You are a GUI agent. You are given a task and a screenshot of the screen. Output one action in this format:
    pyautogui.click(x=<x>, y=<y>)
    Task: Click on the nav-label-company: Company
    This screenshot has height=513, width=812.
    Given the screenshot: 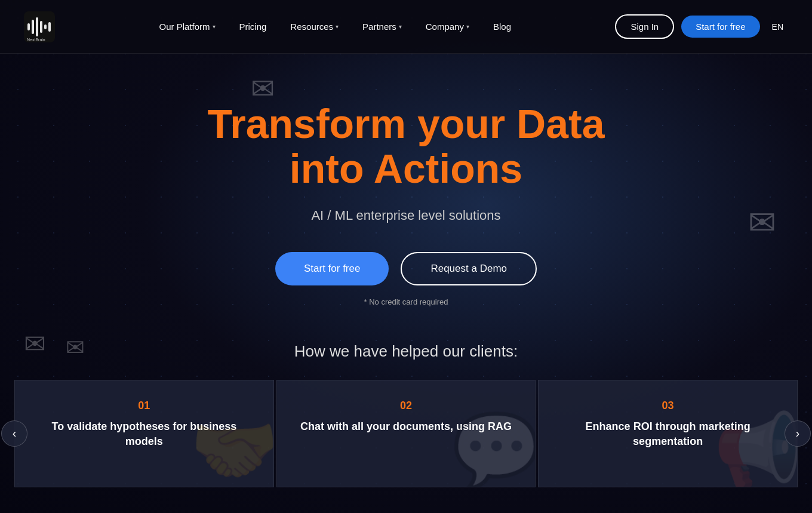 What is the action you would take?
    pyautogui.click(x=445, y=26)
    